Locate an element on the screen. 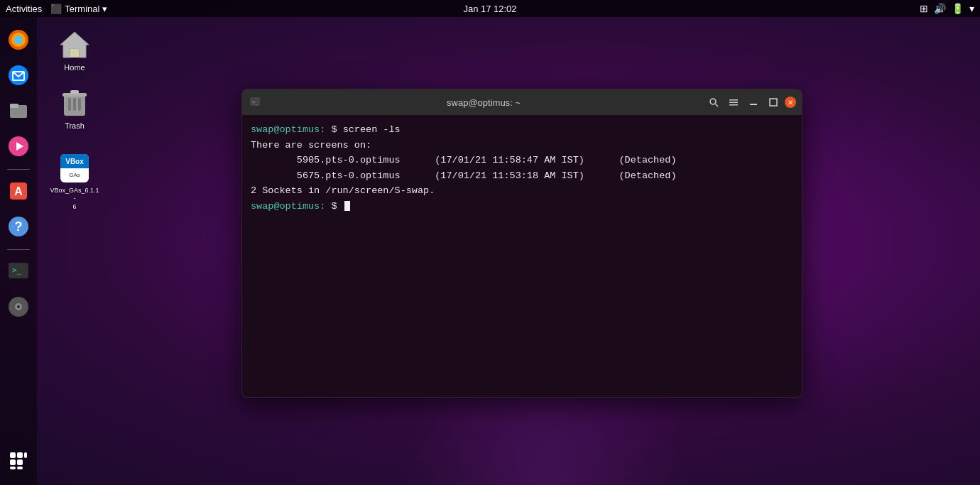 The width and height of the screenshot is (980, 485). dock-bottom is located at coordinates (18, 465).